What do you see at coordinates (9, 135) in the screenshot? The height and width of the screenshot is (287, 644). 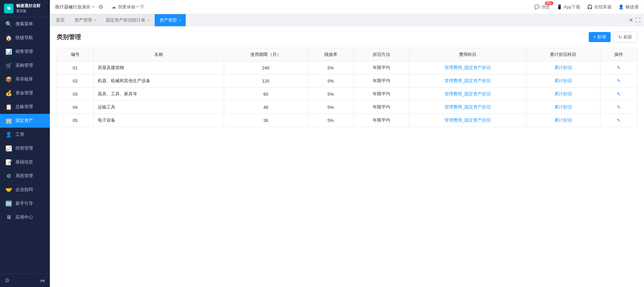 I see `payroll-icon: 👤` at bounding box center [9, 135].